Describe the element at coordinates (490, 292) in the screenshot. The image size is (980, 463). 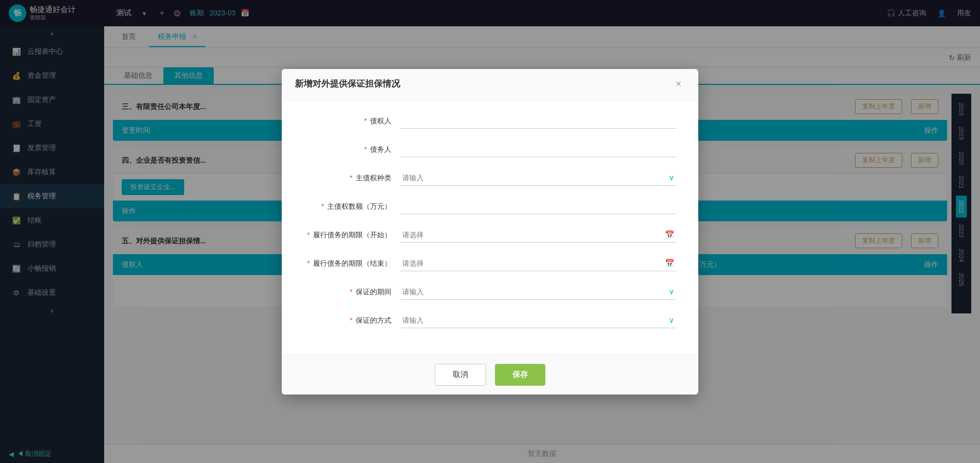
I see `form-row-guarantee-period: * 保证的期间 ∨` at that location.